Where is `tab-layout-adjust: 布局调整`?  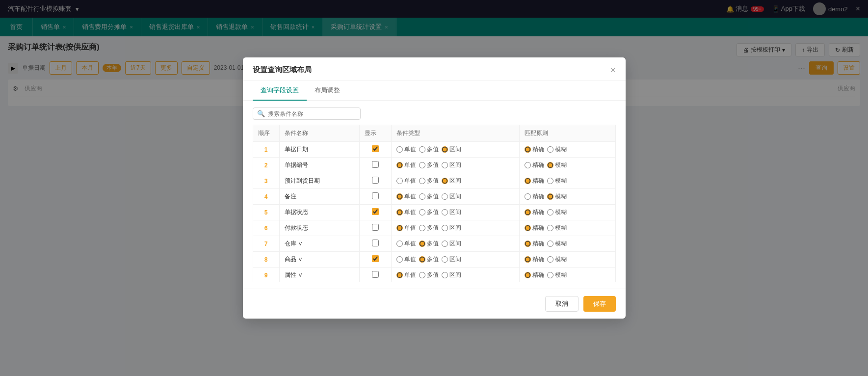 tab-layout-adjust: 布局调整 is located at coordinates (327, 91).